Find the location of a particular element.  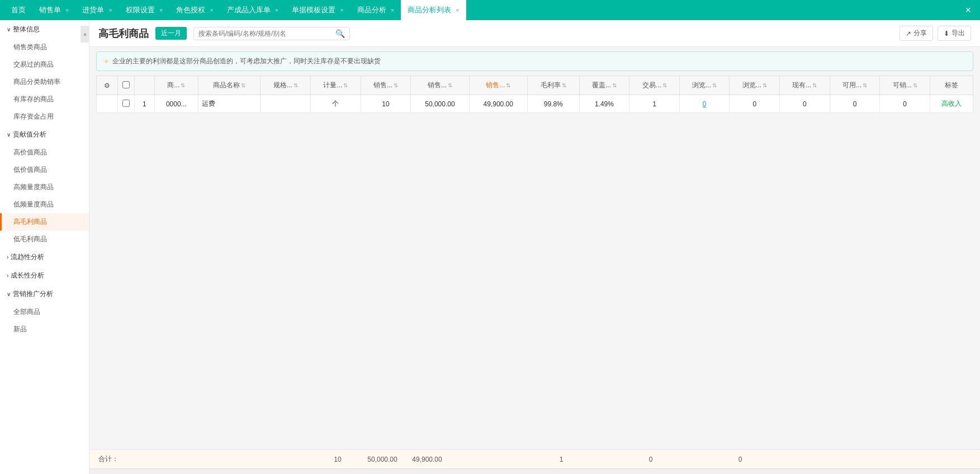

cell-browse1: 0 is located at coordinates (704, 104).